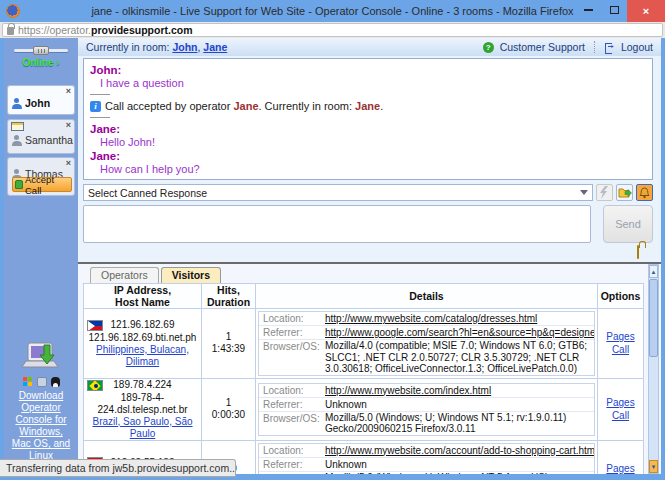 The image size is (665, 480). Describe the element at coordinates (368, 70) in the screenshot. I see `chat-sender: John:` at that location.